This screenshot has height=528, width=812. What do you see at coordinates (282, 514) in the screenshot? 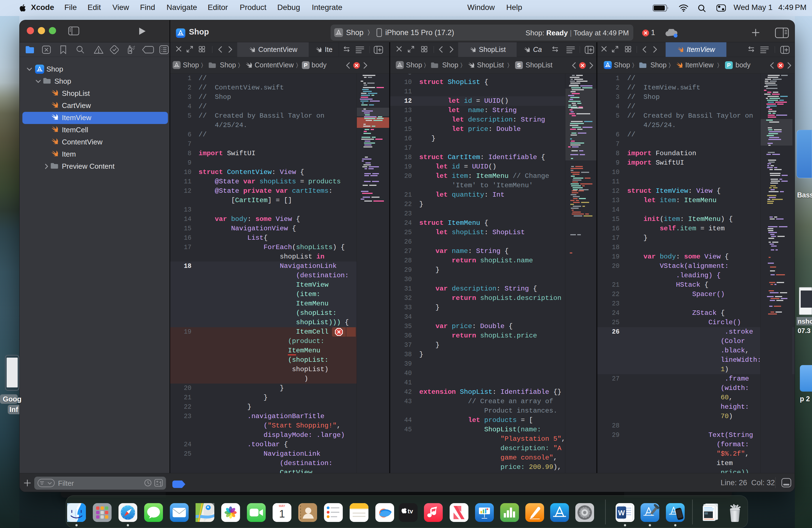
I see `svg-text: 1` at bounding box center [282, 514].